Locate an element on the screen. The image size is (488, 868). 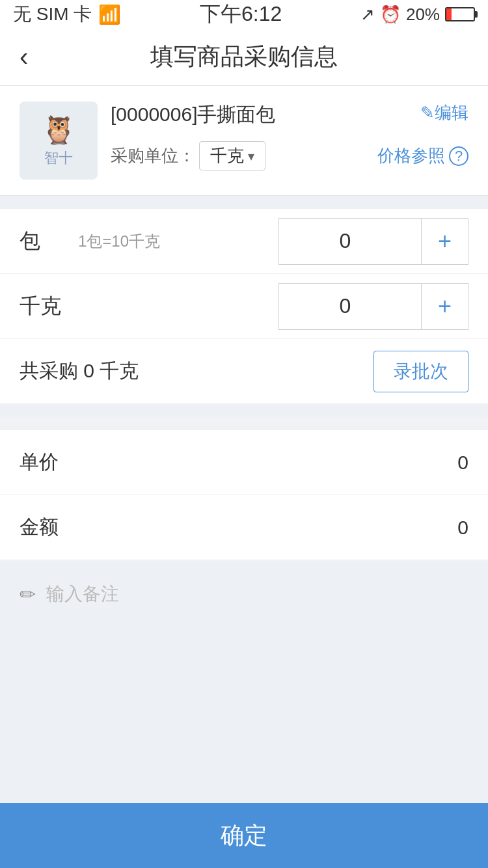
owl-icon: 🦉 is located at coordinates (59, 130).